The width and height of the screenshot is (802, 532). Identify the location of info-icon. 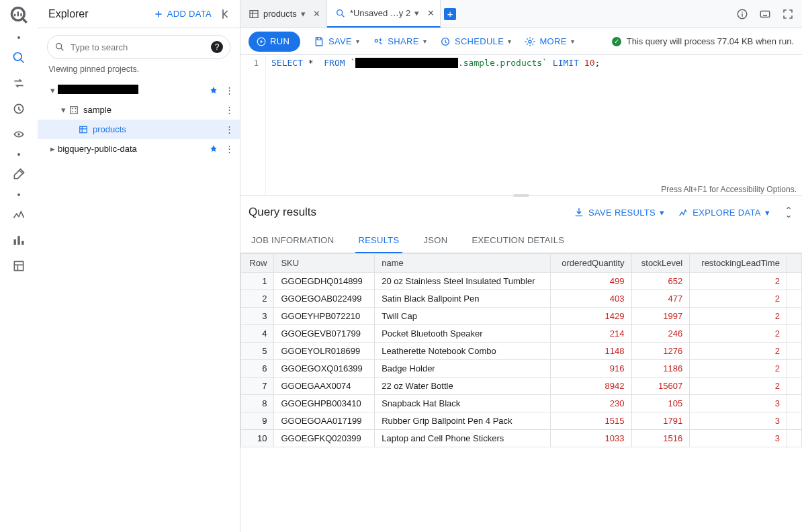
(742, 14).